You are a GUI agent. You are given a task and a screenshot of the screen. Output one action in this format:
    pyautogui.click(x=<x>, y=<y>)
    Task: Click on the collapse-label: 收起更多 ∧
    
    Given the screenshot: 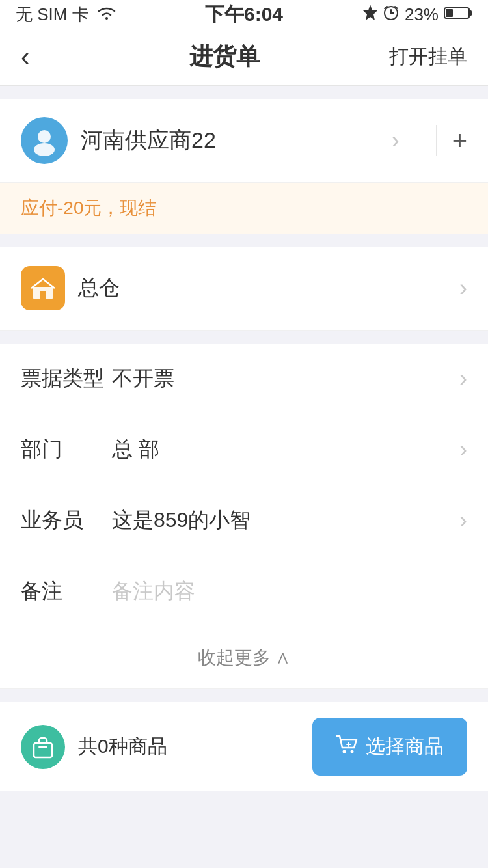 What is the action you would take?
    pyautogui.click(x=245, y=657)
    